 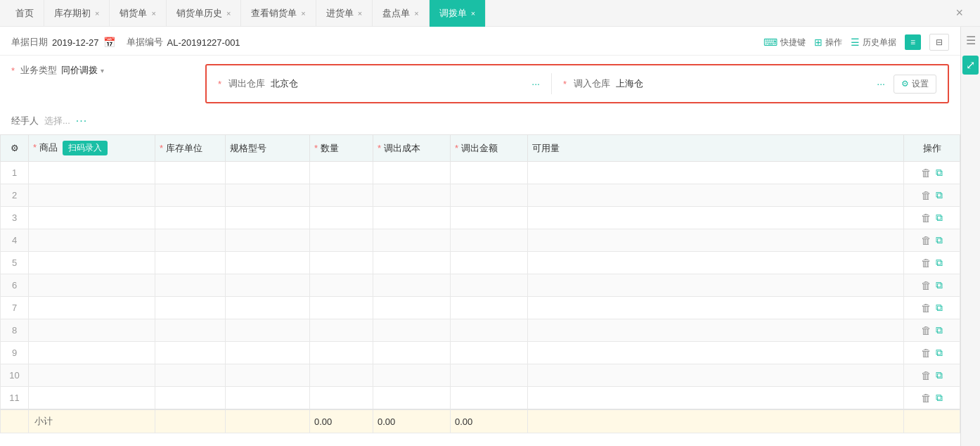 What do you see at coordinates (228, 13) in the screenshot?
I see `close-sales-history: ×` at bounding box center [228, 13].